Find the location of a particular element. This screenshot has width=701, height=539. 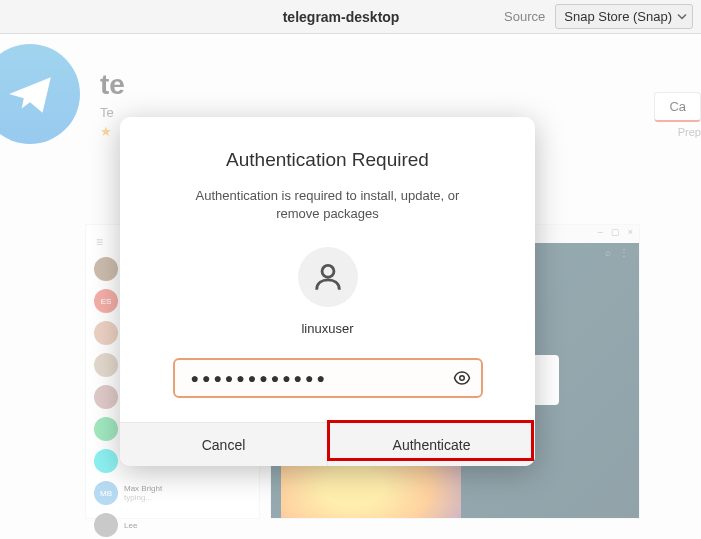

dialog-buttons: Cancel Authenticate is located at coordinates (328, 444).